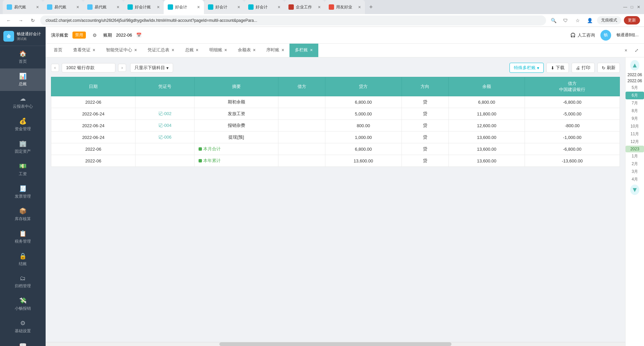  What do you see at coordinates (335, 344) in the screenshot?
I see `scrollbar-thumb` at bounding box center [335, 344].